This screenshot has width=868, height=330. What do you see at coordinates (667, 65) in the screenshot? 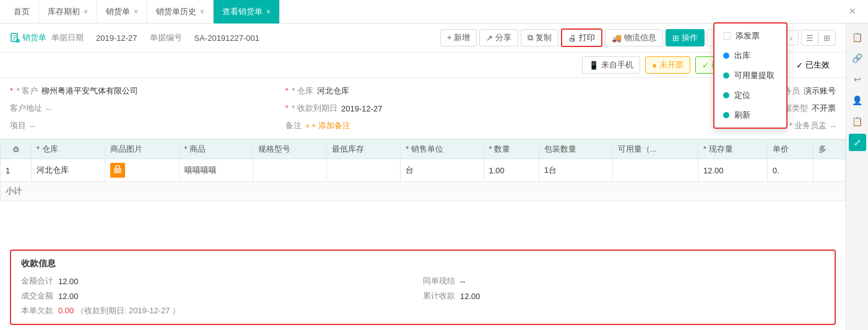
I see `not-open-button: ● 未开票` at bounding box center [667, 65].